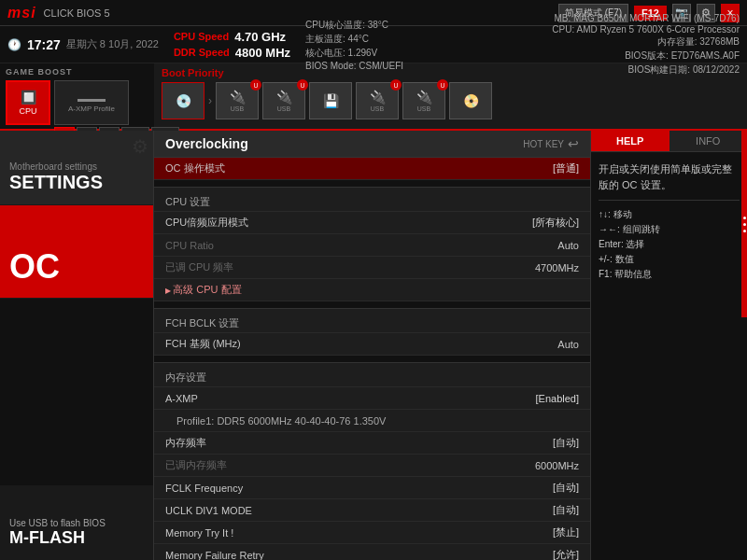  Describe the element at coordinates (372, 200) in the screenshot. I see `cpu-section-header: CPU 设置` at that location.